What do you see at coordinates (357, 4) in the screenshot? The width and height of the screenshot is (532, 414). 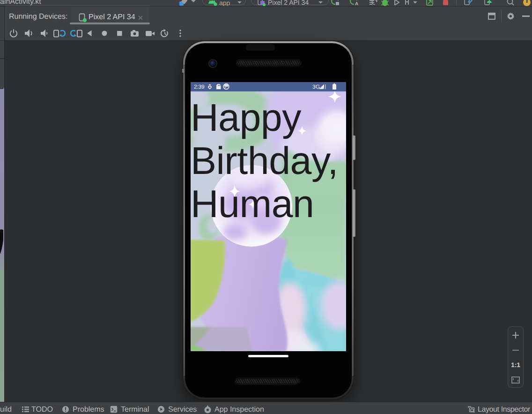 I see `svg-text: A` at bounding box center [357, 4].